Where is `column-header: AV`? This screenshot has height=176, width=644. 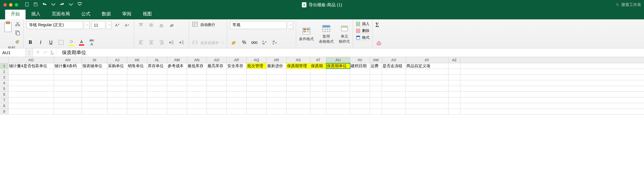 column-header: AV is located at coordinates (360, 60).